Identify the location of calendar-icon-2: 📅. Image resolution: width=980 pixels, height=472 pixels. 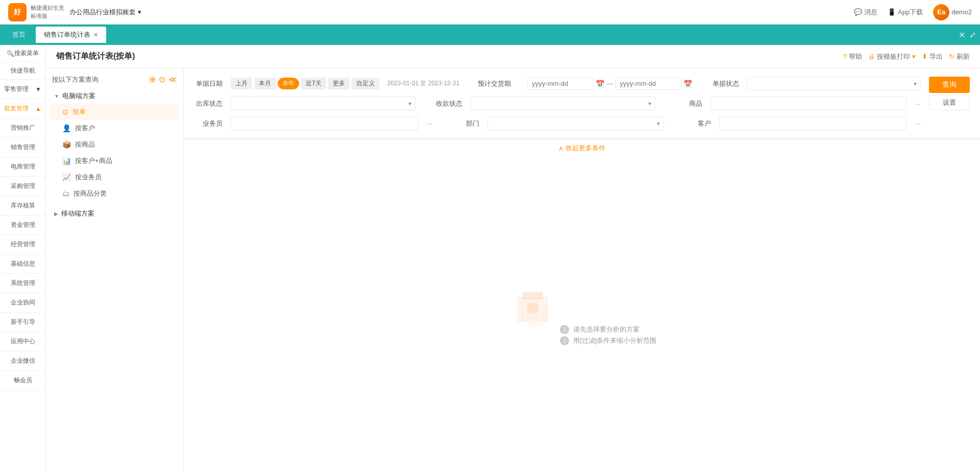
(688, 84).